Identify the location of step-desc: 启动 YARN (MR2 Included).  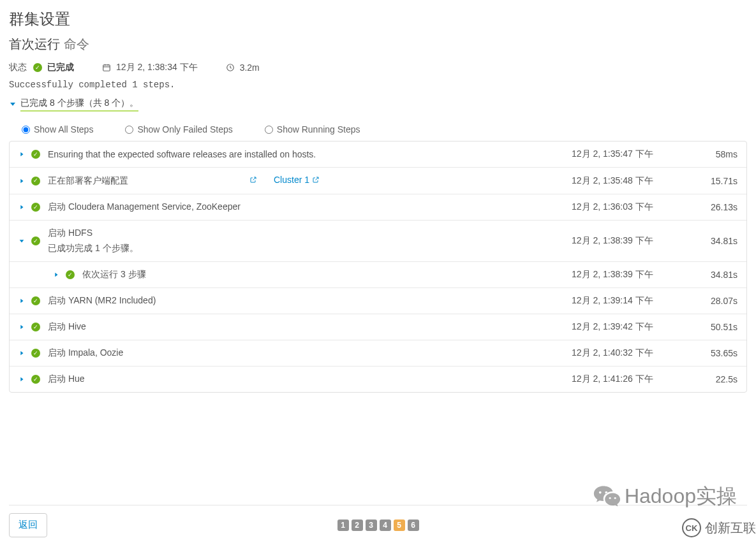
(102, 300).